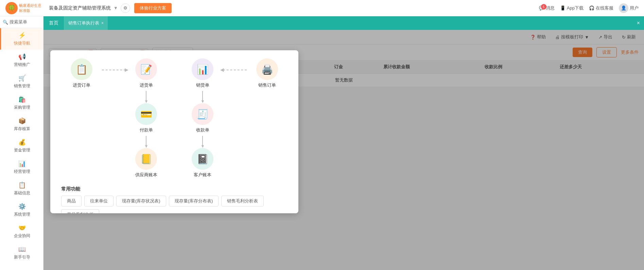  Describe the element at coordinates (22, 210) in the screenshot. I see `sidebar-item-system: ⚙️ 系统管理` at that location.